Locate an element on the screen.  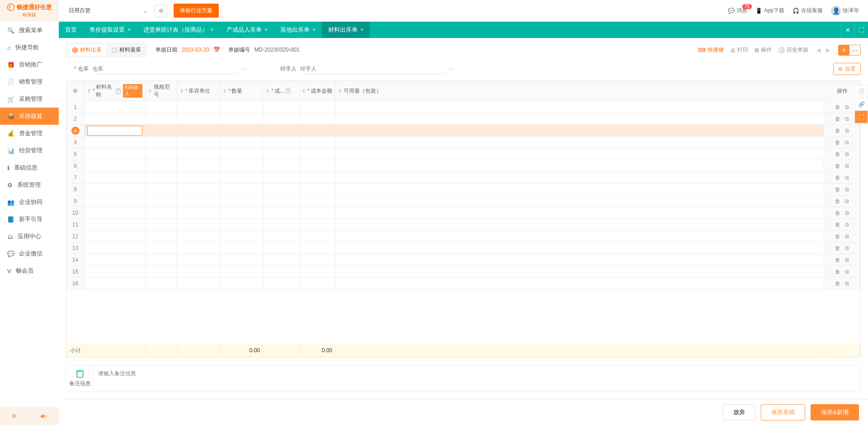
operate-button: ⊞操作 is located at coordinates (763, 50).